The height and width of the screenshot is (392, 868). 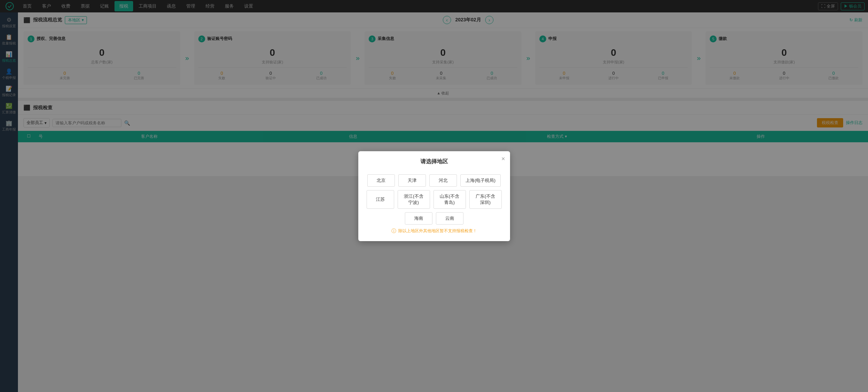 What do you see at coordinates (380, 199) in the screenshot?
I see `region-jiangsu: 江苏` at bounding box center [380, 199].